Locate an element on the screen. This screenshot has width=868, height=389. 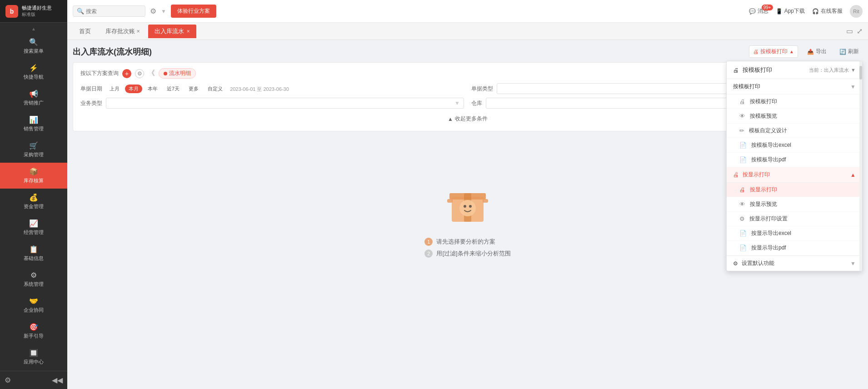
sidebar-item-basic: 📋 基础信息 is located at coordinates (34, 254).